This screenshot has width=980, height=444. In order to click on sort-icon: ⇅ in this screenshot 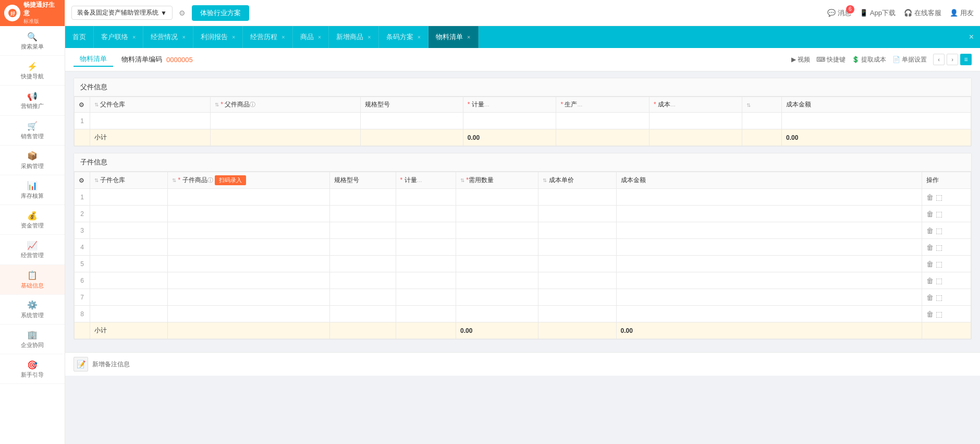, I will do `click(96, 104)`.